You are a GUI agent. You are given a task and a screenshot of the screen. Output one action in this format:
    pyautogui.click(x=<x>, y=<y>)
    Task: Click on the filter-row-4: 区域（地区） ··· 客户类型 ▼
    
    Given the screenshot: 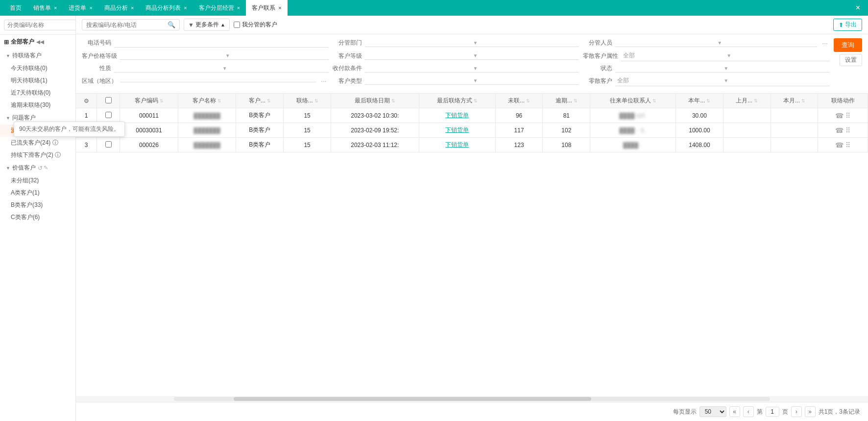 What is the action you would take?
    pyautogui.click(x=456, y=81)
    